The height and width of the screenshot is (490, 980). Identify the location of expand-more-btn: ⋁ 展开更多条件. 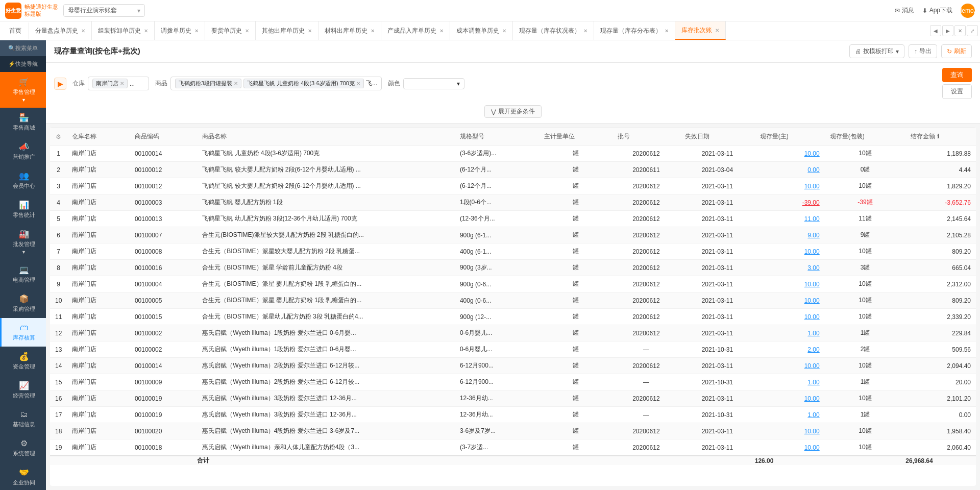
(513, 111).